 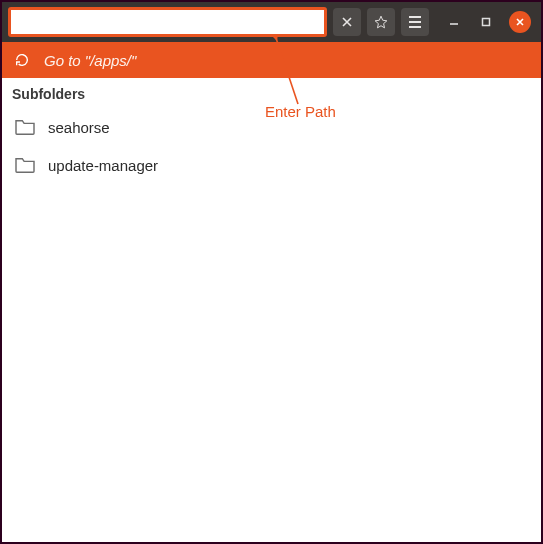 I want to click on bookmark-button, so click(x=381, y=22).